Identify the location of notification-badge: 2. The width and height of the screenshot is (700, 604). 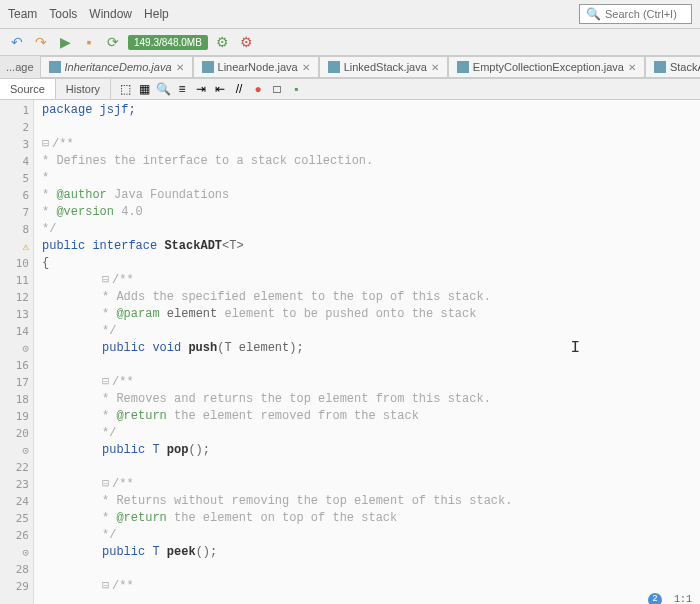
(655, 599).